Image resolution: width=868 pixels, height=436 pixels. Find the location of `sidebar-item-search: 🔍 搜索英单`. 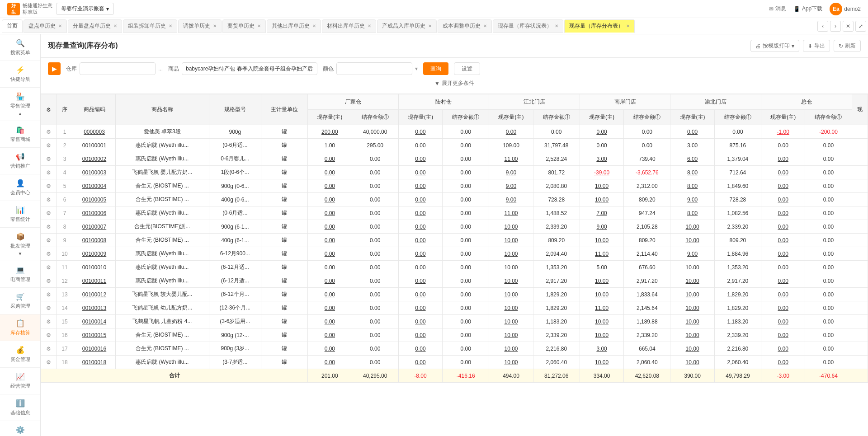

sidebar-item-search: 🔍 搜索英单 is located at coordinates (20, 48).